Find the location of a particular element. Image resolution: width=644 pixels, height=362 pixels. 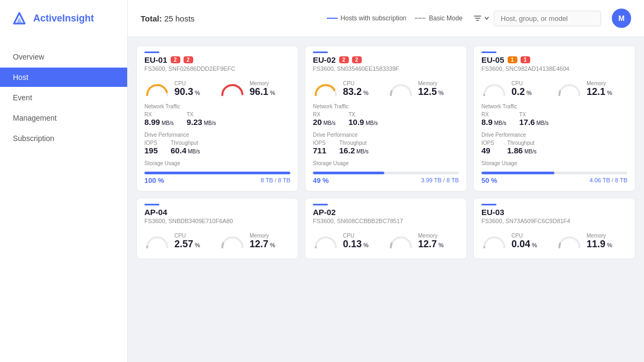

throughput-item: Throughput 60.4 MB/s is located at coordinates (186, 147).